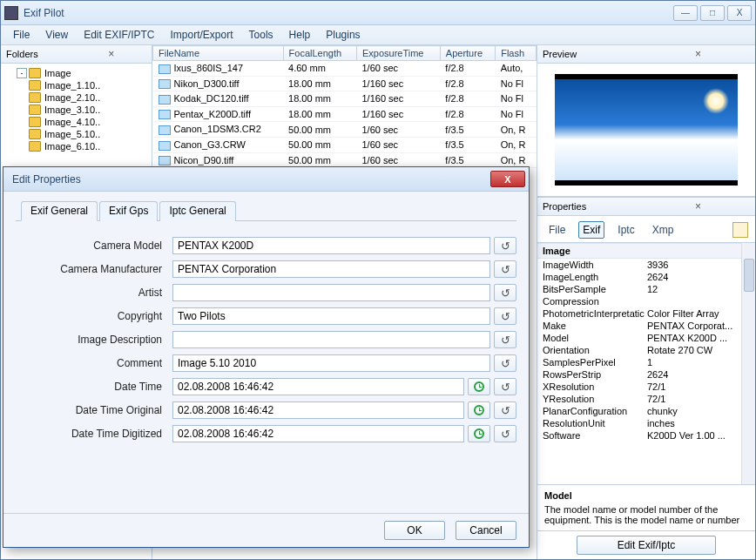 The height and width of the screenshot is (560, 756). Describe the element at coordinates (77, 85) in the screenshot. I see `tree-item: Image_1.10..` at that location.